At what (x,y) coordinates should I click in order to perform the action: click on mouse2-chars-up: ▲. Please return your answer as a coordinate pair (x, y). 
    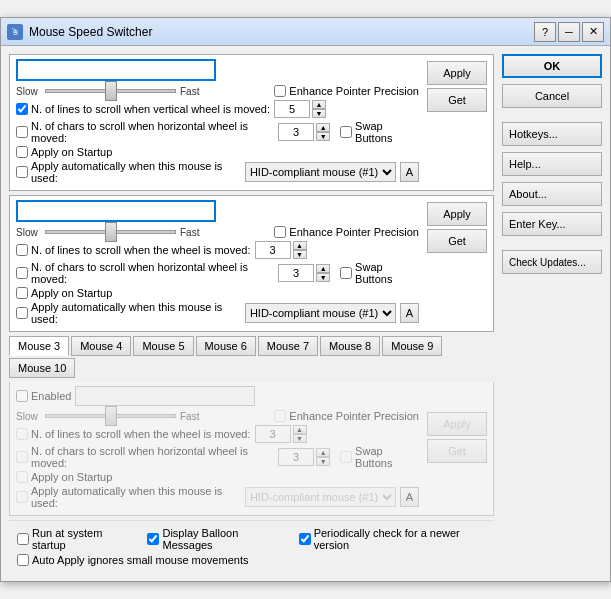
    Looking at the image, I should click on (323, 268).